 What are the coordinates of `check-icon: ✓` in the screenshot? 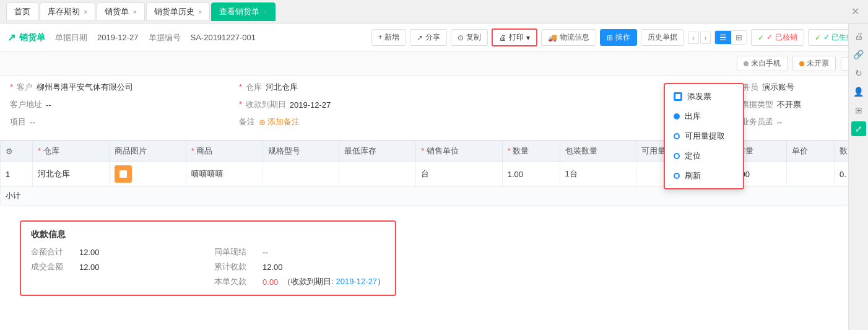 It's located at (761, 38).